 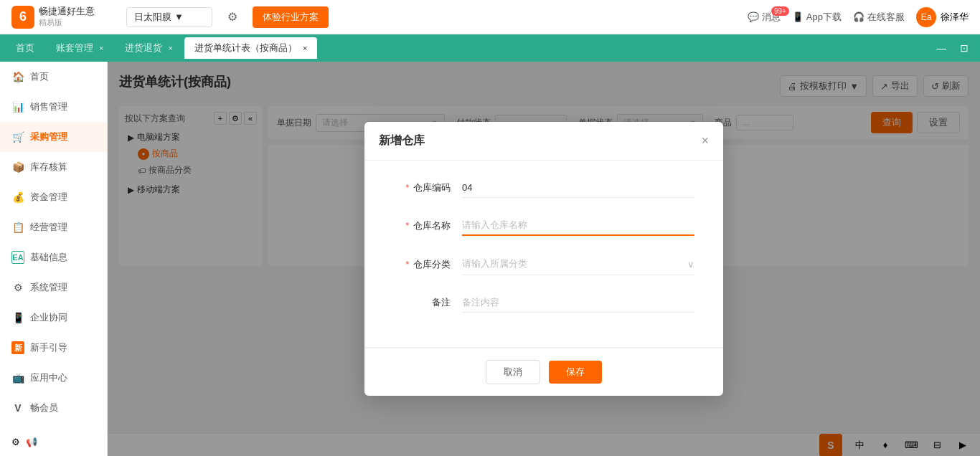 What do you see at coordinates (544, 264) in the screenshot?
I see `form-row-category: * 仓库分类 请输入所属分类 ∨` at bounding box center [544, 264].